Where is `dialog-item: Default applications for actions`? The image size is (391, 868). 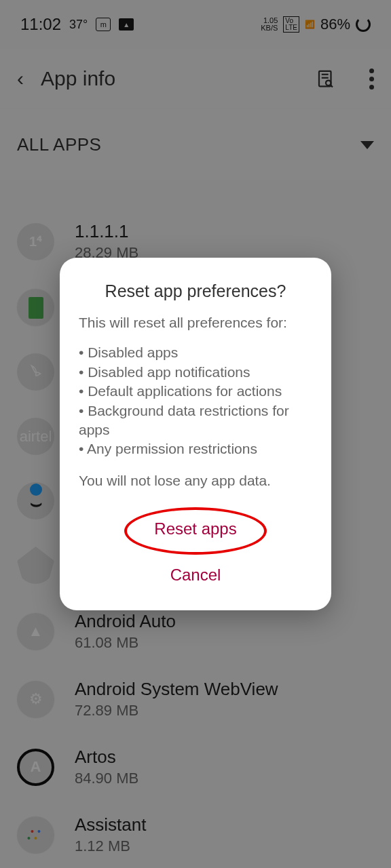 dialog-item: Default applications for actions is located at coordinates (196, 391).